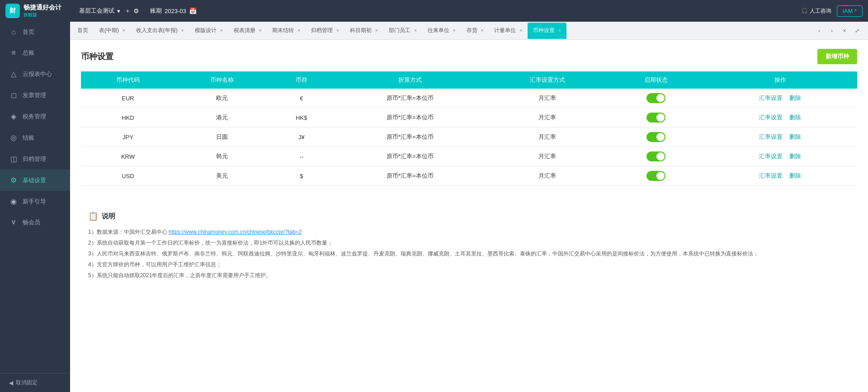 The image size is (868, 392). I want to click on tab-expand-button: ⤢, so click(857, 31).